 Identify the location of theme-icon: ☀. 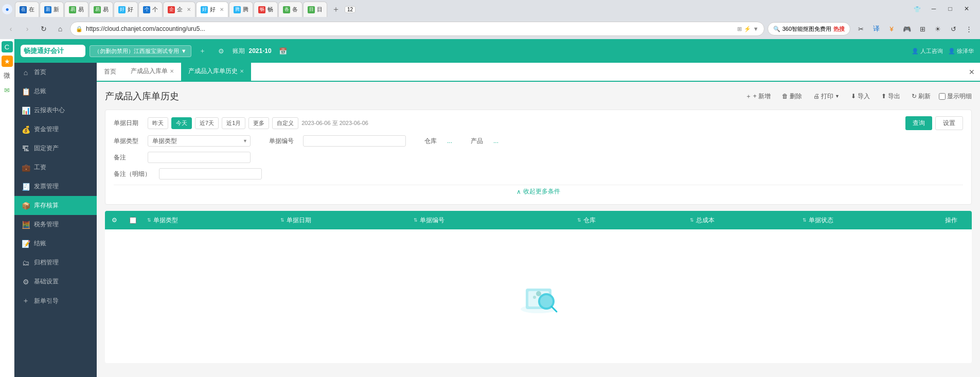
(938, 29).